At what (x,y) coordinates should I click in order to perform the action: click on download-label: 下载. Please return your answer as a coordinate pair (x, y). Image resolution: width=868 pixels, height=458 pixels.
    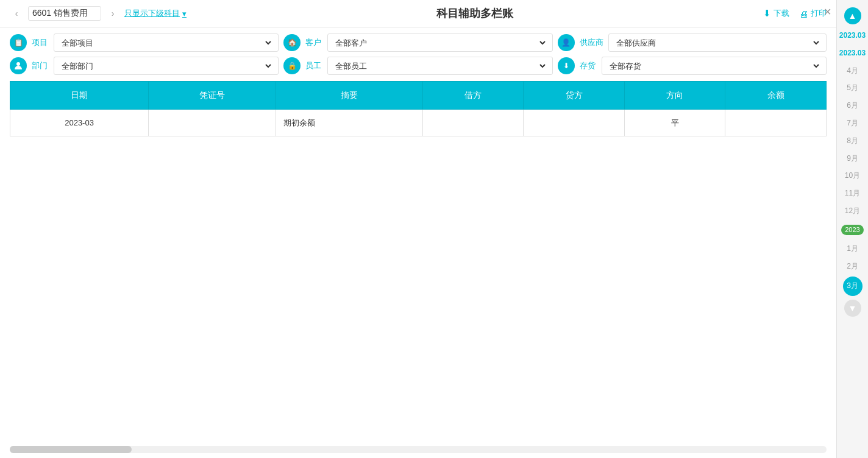
    Looking at the image, I should click on (781, 13).